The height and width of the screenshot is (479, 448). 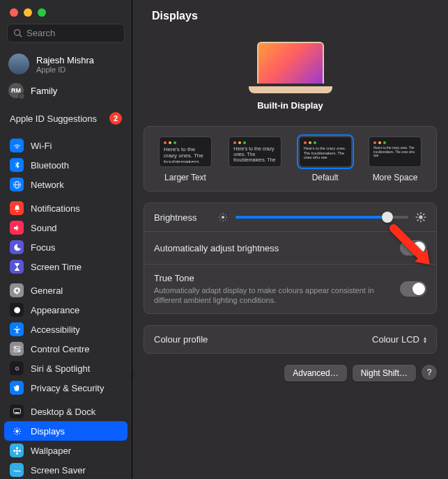 I want to click on gear-icon, so click(x=17, y=290).